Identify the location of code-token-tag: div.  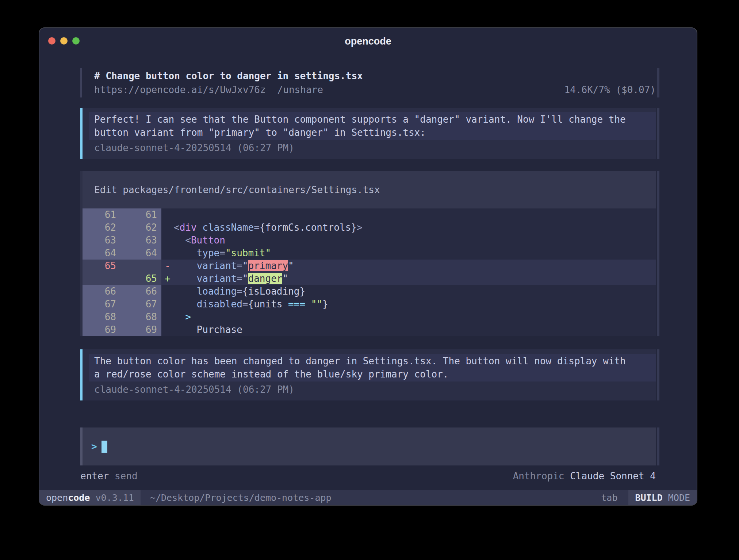
(188, 227).